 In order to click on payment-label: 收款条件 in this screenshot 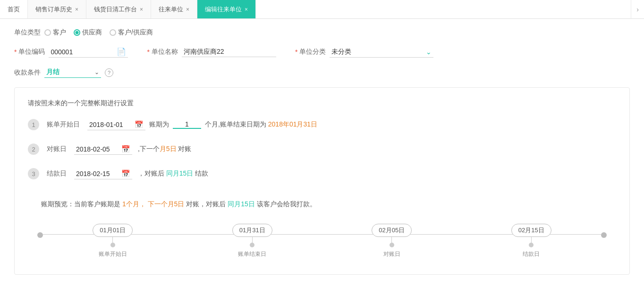, I will do `click(27, 73)`.